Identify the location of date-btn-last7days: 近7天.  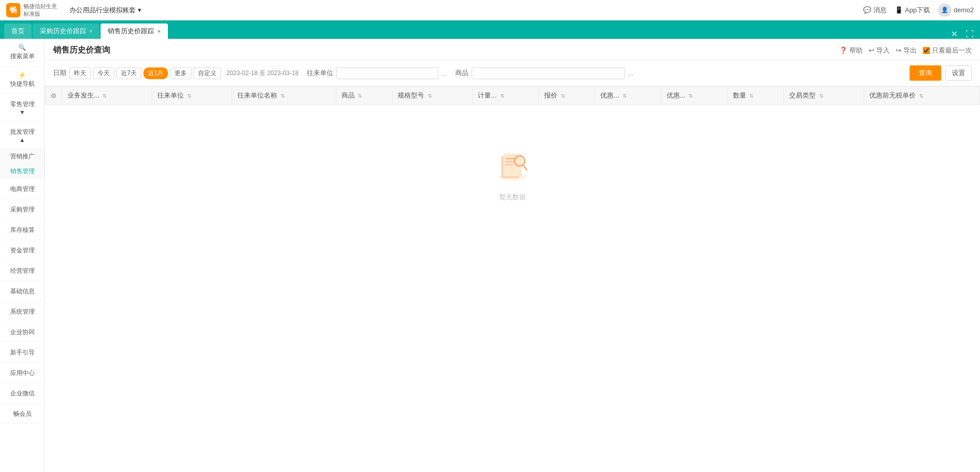
(129, 74).